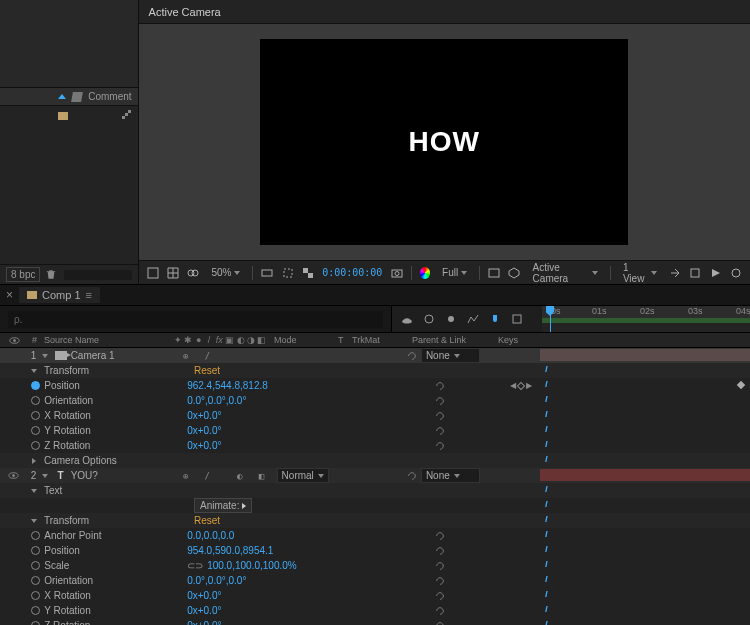  What do you see at coordinates (77, 97) in the screenshot?
I see `tag-col-icon` at bounding box center [77, 97].